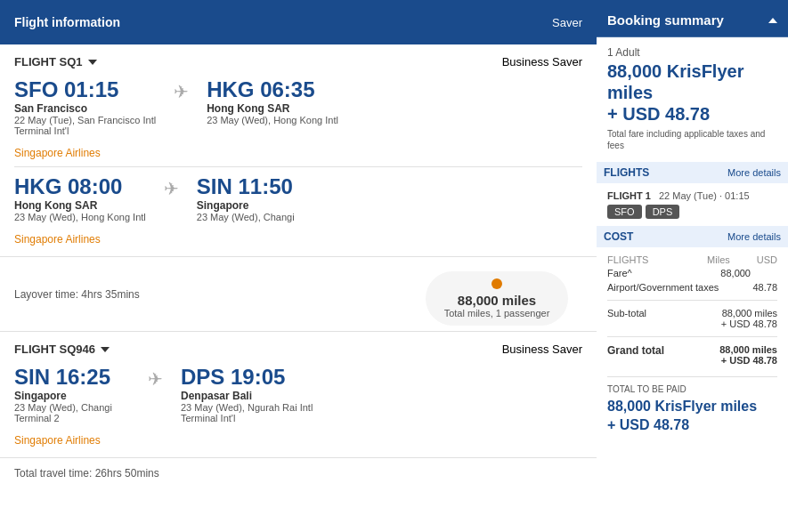 This screenshot has width=788, height=532. Describe the element at coordinates (693, 287) in the screenshot. I see `cost-tax-row: Airport/Government taxes 48.78` at that location.